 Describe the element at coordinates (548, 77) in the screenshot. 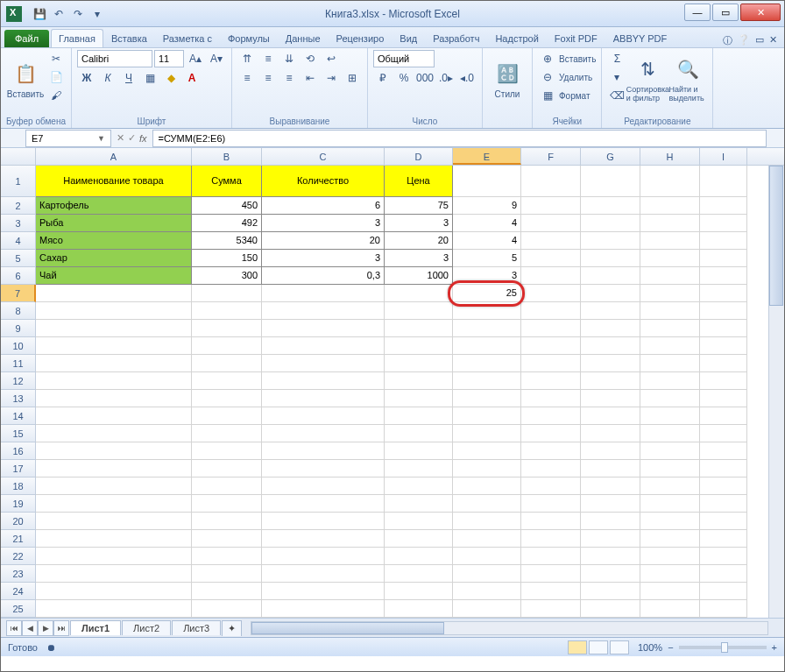

I see `delete-cells-button: ⊖` at that location.